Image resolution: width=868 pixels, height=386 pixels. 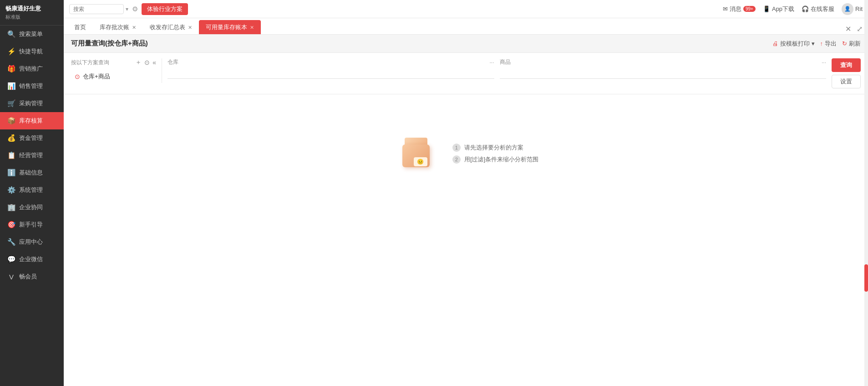 What do you see at coordinates (793, 9) in the screenshot?
I see `topbar-right: ✉ 消息 99+ 📱 App下载 🎧 在线客服 👤 Rit` at bounding box center [793, 9].